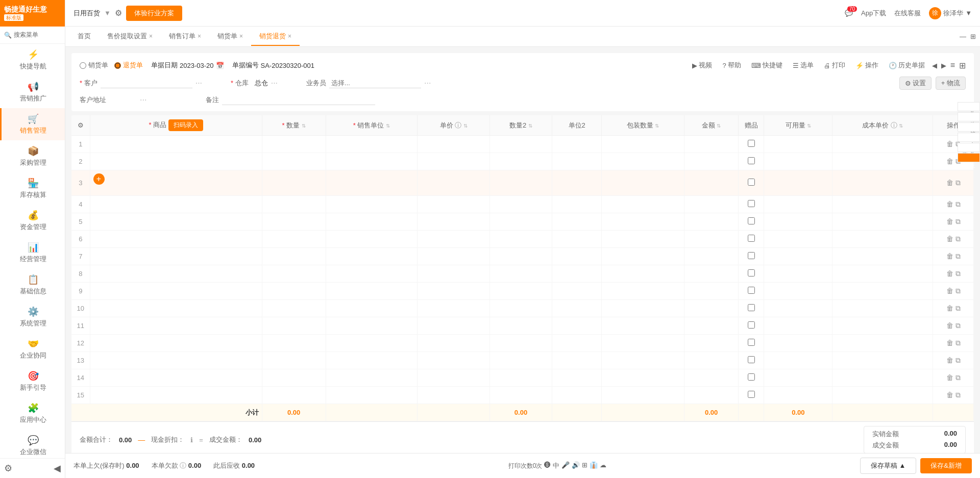 This screenshot has height=478, width=980. Describe the element at coordinates (57, 468) in the screenshot. I see `sidebar-collapse-icon: ◀` at that location.